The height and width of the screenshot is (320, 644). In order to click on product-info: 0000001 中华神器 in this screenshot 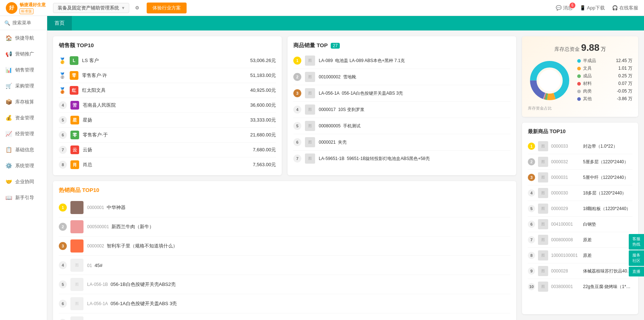, I will do `click(299, 208)`.